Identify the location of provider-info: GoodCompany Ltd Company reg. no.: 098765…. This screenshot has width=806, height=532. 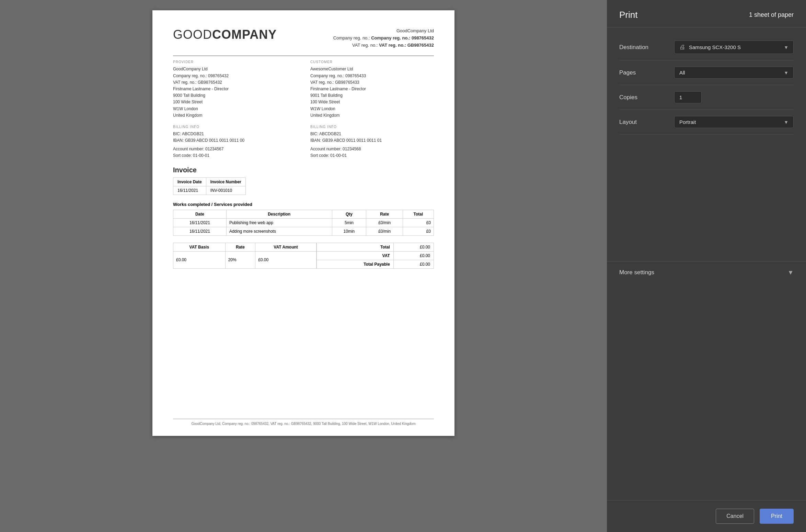
(235, 92).